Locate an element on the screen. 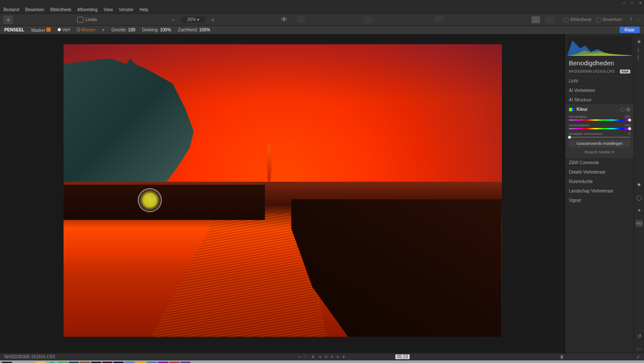  grootte-control: Grootte: 100 is located at coordinates (123, 30).